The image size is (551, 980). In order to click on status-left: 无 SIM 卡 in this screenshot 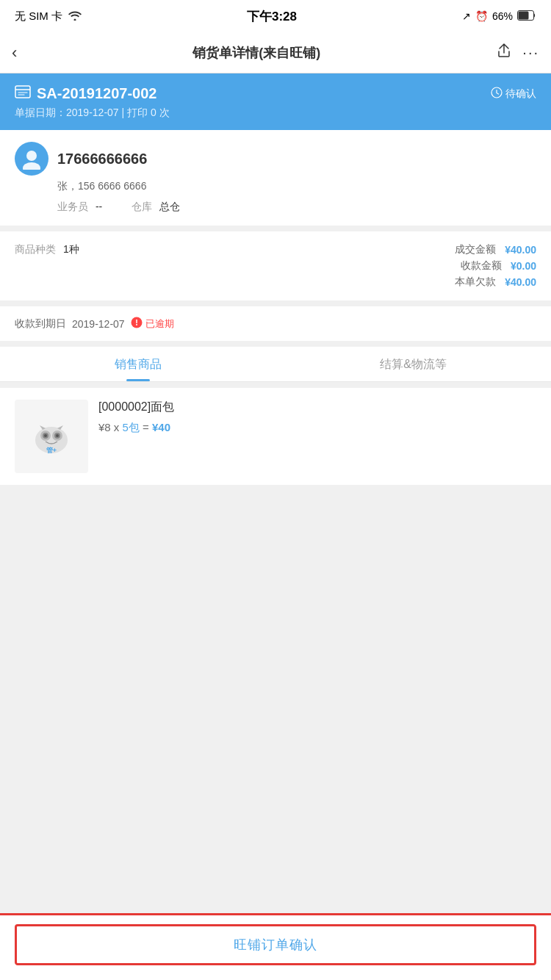, I will do `click(48, 16)`.